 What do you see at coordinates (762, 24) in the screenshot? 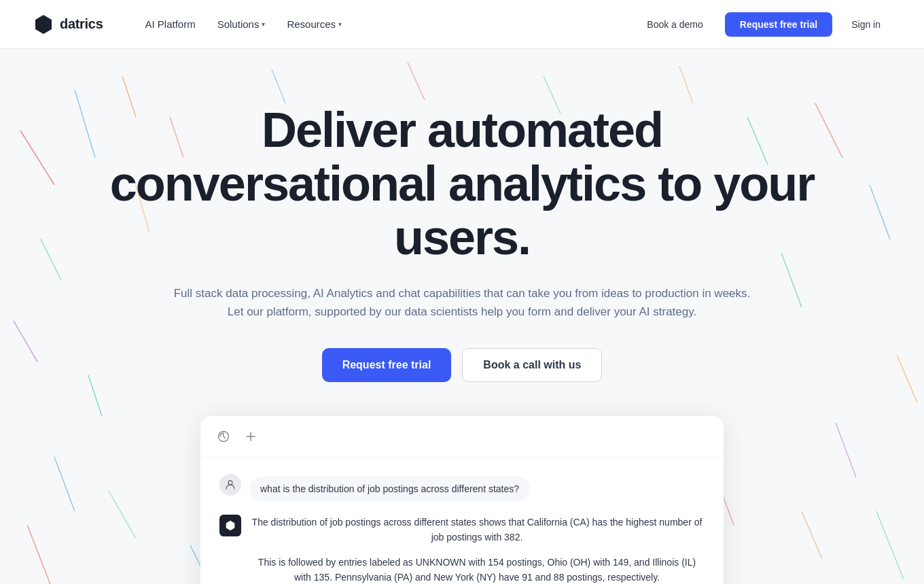
I see `nav-right: Book a demo Request free trial Sign in` at bounding box center [762, 24].